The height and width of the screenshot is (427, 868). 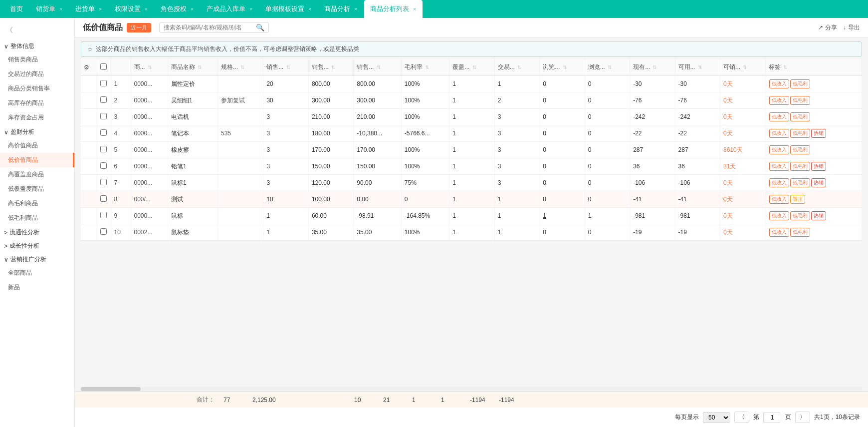 What do you see at coordinates (471, 167) in the screenshot?
I see `table-row: 6 0000... 铅笔1 3 150.00 150.00 100% 1 3 0…` at bounding box center [471, 167].